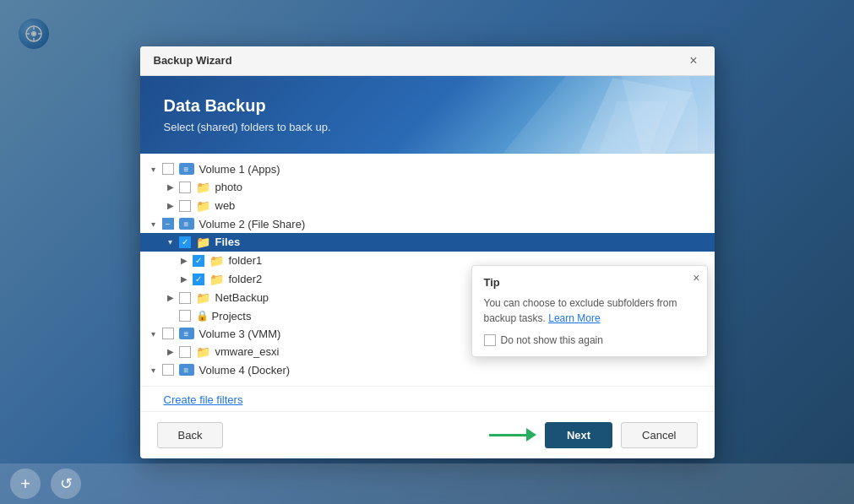  I want to click on label-projects: Projects, so click(231, 316).